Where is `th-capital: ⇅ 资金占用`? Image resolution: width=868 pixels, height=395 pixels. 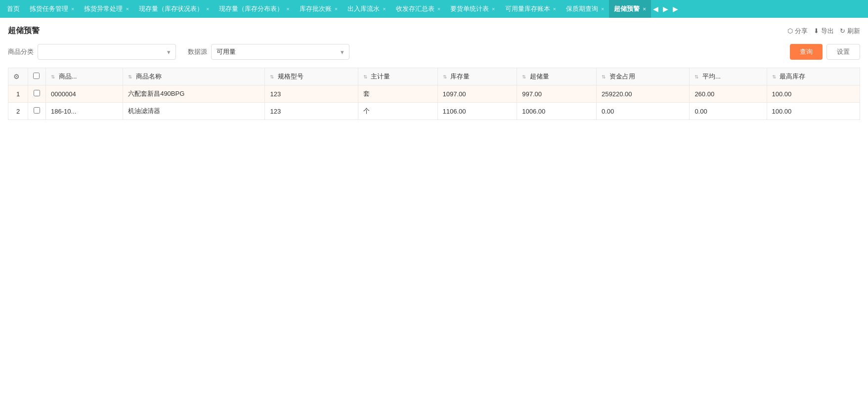 th-capital: ⇅ 资金占用 is located at coordinates (643, 77).